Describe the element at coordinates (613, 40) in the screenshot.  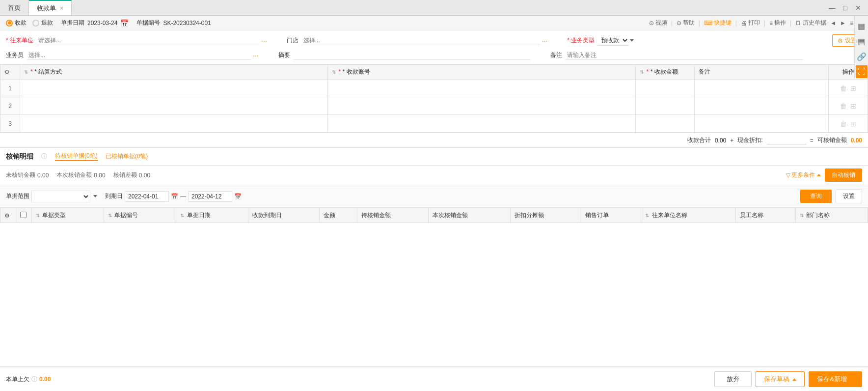
I see `business-type-select: 预收款` at that location.